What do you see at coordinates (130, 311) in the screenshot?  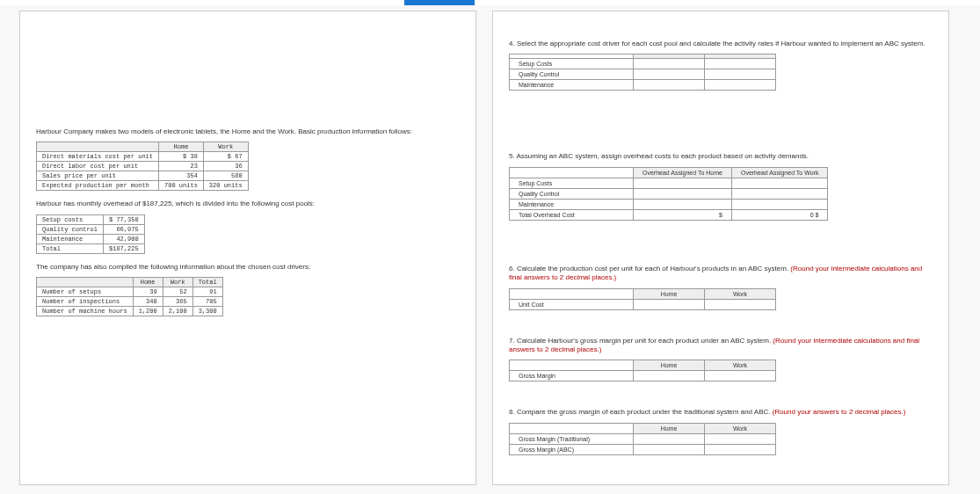 I see `table-row: Number of machine hours 1,200 2,100 3,30…` at bounding box center [130, 311].